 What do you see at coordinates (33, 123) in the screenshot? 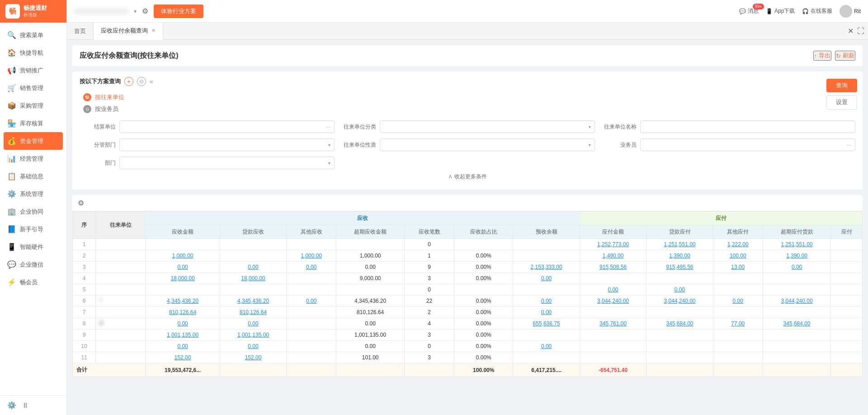
I see `sidebar-item-inventory: 🏪 库存核算` at bounding box center [33, 123].